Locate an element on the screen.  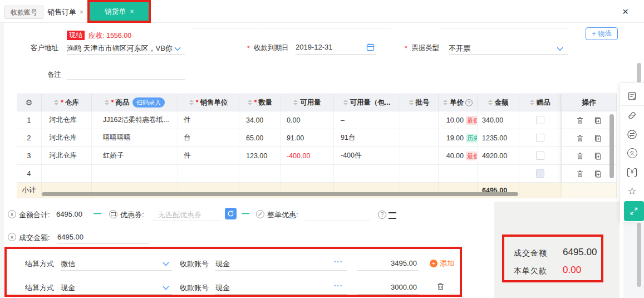
price-cell: 10.00最低 is located at coordinates (458, 120).